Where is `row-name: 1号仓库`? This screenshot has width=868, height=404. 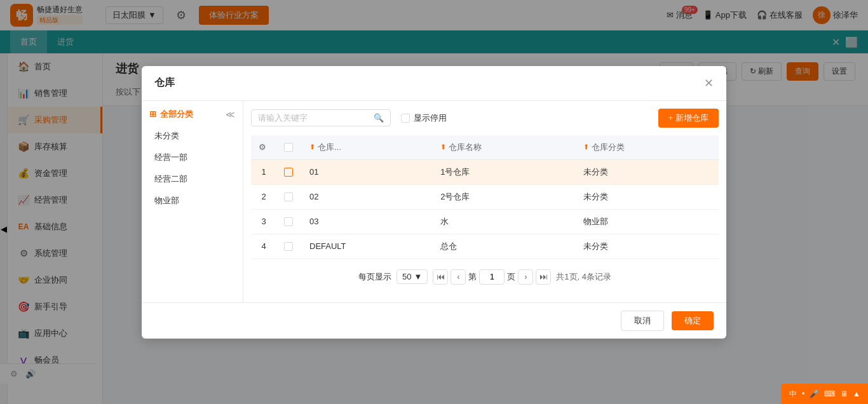 row-name: 1号仓库 is located at coordinates (505, 172).